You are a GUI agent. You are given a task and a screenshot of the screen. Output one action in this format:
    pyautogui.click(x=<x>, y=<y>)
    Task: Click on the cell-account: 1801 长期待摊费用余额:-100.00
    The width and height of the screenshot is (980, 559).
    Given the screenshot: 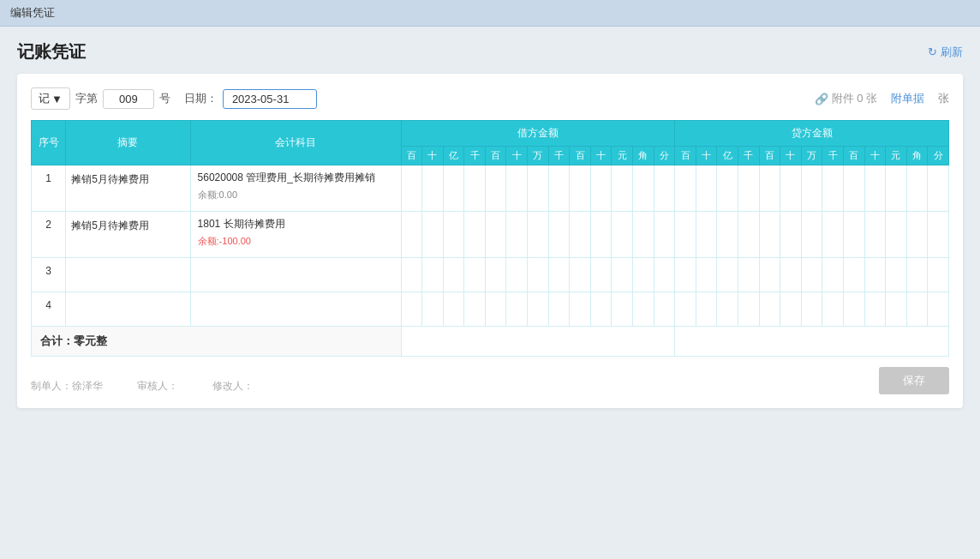 What is the action you would take?
    pyautogui.click(x=296, y=235)
    